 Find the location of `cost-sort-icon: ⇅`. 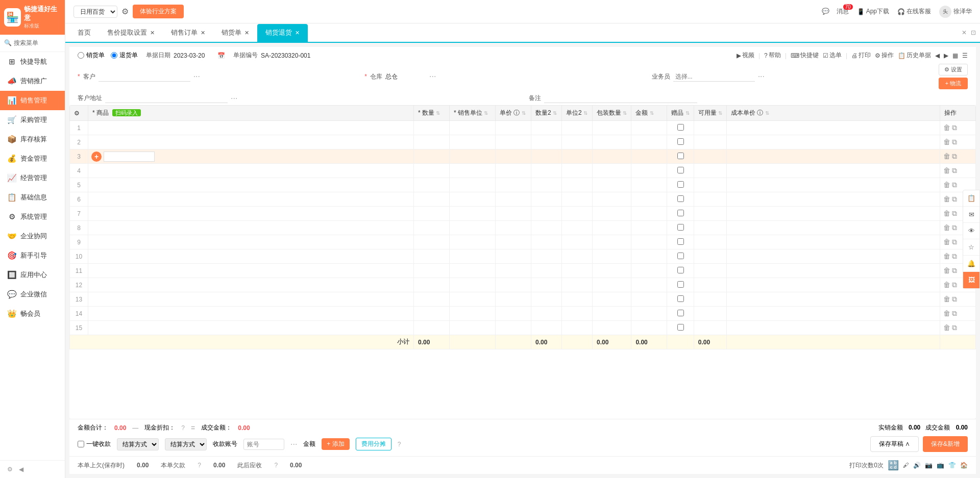

cost-sort-icon: ⇅ is located at coordinates (767, 113).